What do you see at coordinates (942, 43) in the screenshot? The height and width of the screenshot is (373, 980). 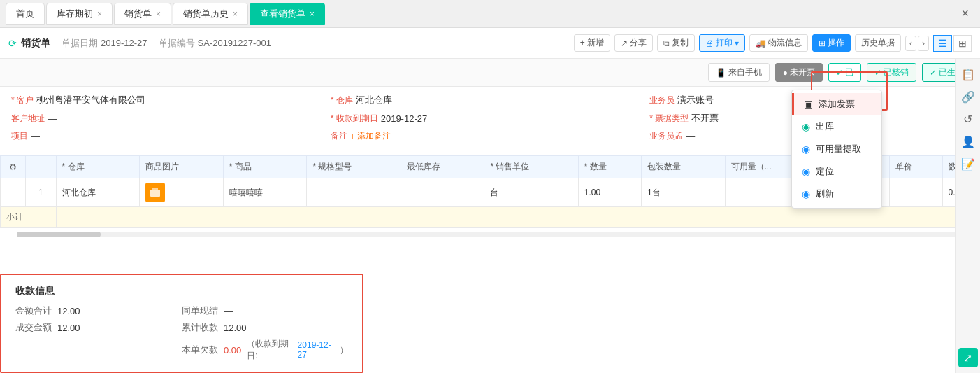 I see `list-view-button: ☰` at bounding box center [942, 43].